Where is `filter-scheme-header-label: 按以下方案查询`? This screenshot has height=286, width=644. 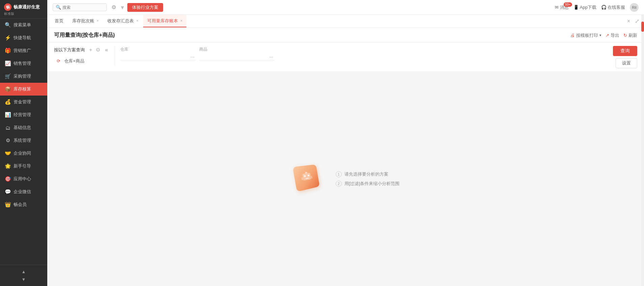 filter-scheme-header-label: 按以下方案查询 is located at coordinates (70, 50).